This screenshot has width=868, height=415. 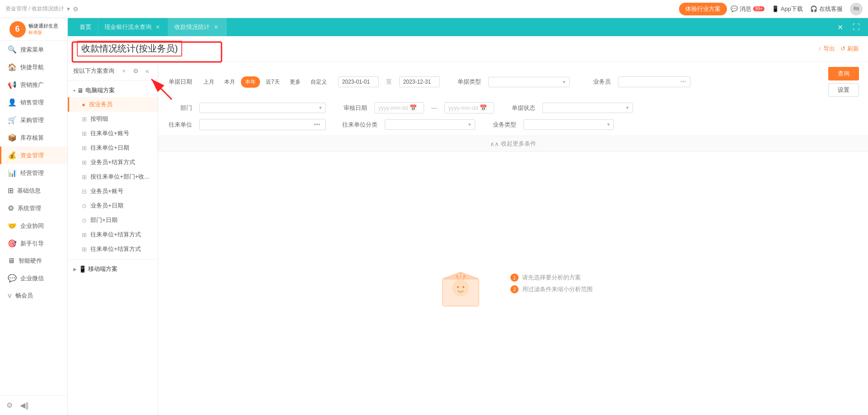 I want to click on dept-date-icon: ⊙, so click(x=84, y=221).